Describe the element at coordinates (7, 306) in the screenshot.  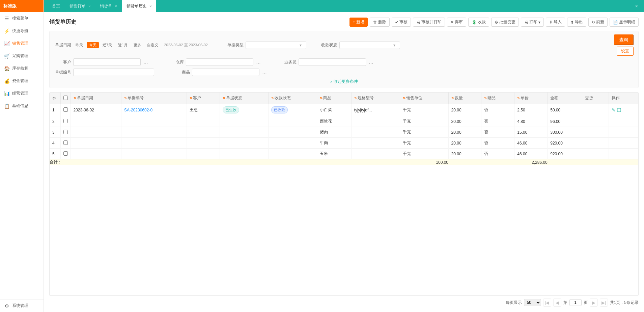
I see `sys-mgmt-icon: ⚙` at that location.